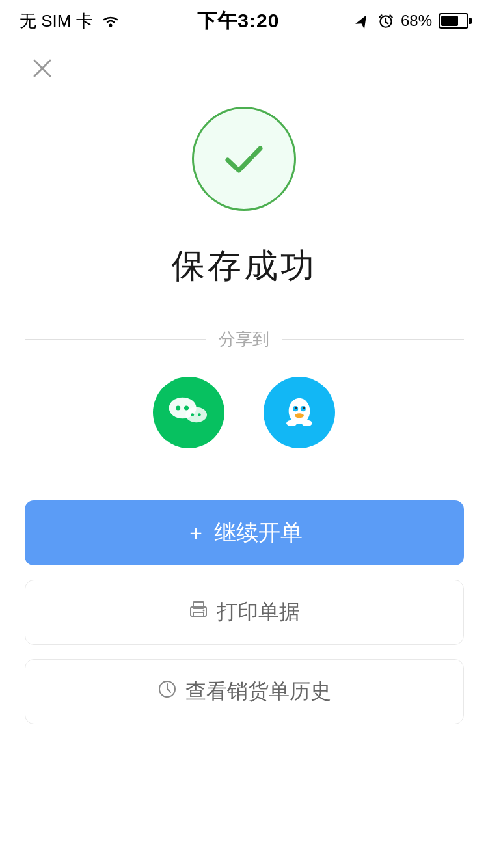 The image size is (488, 868). Describe the element at coordinates (244, 388) in the screenshot. I see `share-section: 分享到` at that location.